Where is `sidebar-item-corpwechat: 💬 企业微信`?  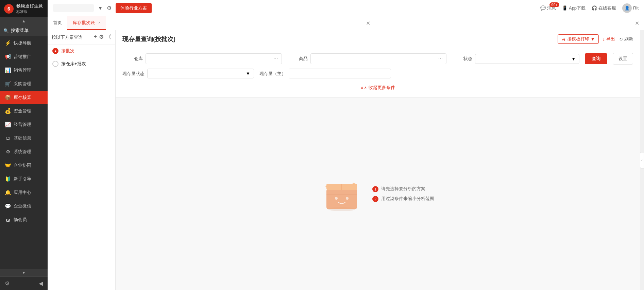 sidebar-item-corpwechat: 💬 企业微信 is located at coordinates (24, 206).